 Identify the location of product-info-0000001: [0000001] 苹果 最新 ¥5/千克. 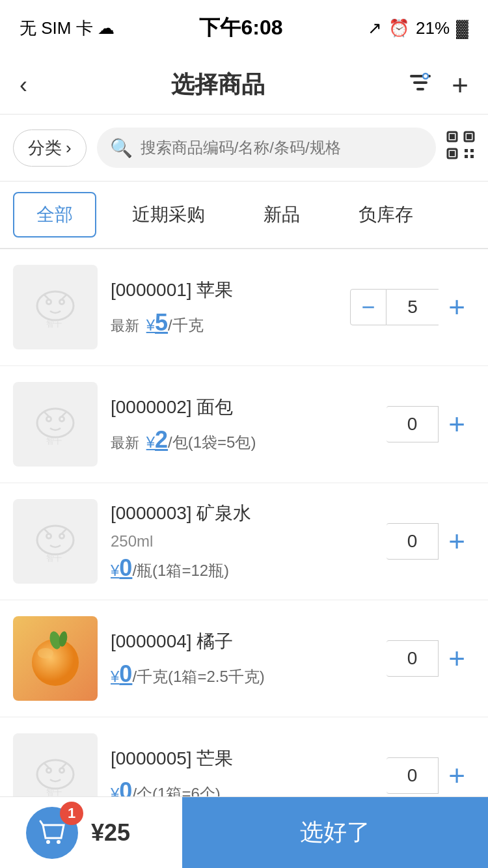
(224, 307).